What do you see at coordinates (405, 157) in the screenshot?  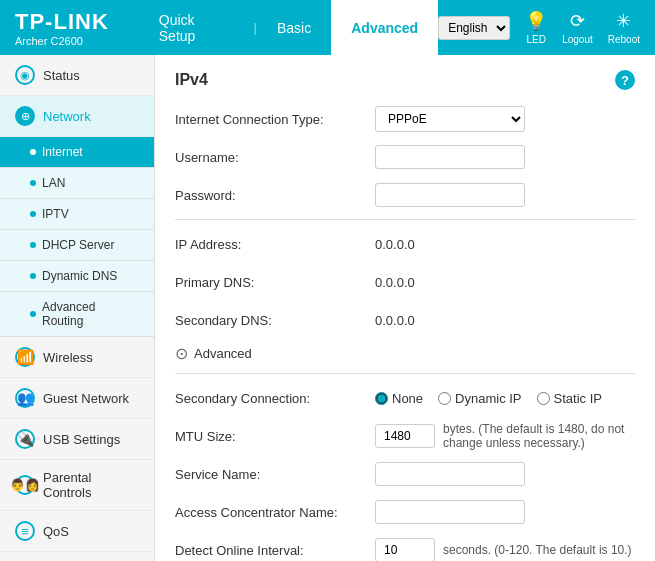 I see `username-row: Username:` at bounding box center [405, 157].